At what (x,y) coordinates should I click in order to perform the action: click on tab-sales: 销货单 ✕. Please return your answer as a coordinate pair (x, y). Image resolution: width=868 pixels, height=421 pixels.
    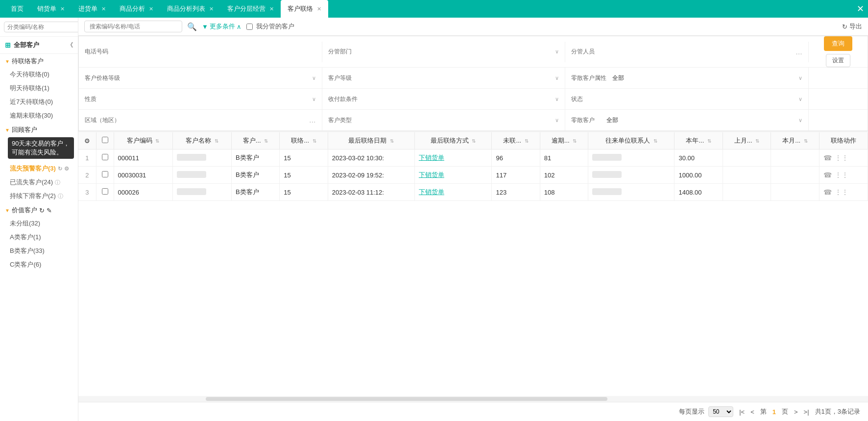
    Looking at the image, I should click on (51, 9).